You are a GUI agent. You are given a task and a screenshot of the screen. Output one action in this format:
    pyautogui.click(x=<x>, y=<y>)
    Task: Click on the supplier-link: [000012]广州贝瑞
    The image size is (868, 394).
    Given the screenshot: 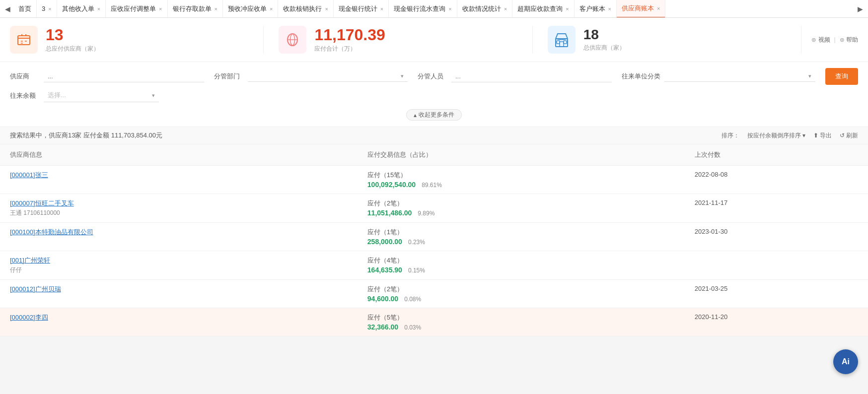 What is the action you would take?
    pyautogui.click(x=36, y=289)
    